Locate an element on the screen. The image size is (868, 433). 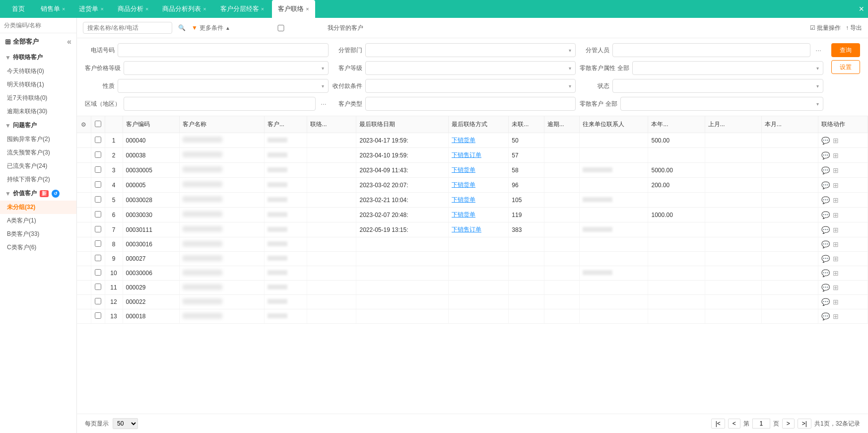
sidebar-item-overdue: 逾期未联络(30) is located at coordinates (38, 111).